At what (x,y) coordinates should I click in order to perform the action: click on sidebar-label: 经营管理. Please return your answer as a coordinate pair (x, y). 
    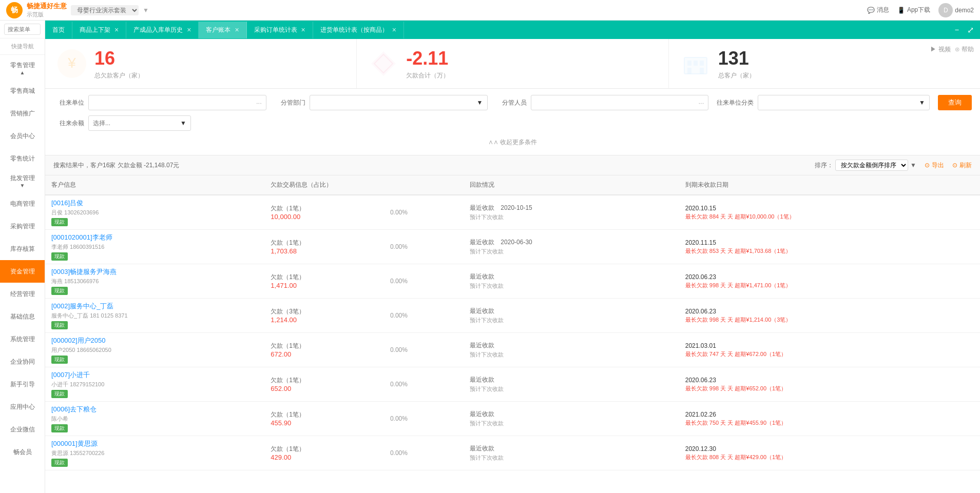
    Looking at the image, I should click on (23, 294).